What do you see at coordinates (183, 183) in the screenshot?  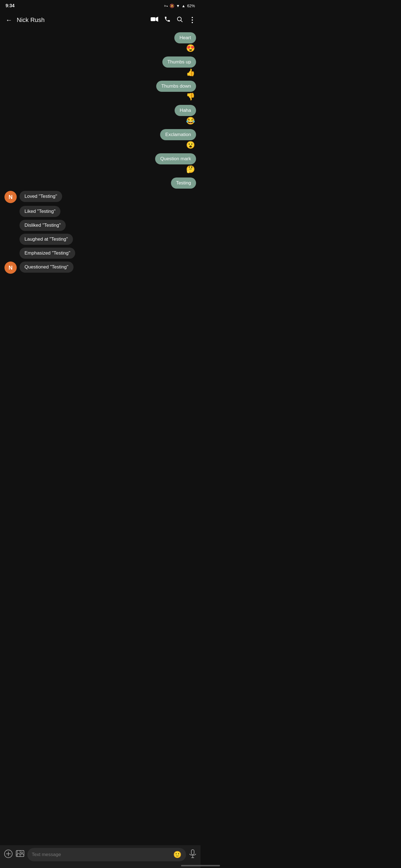 I see `bubble-testing: Testing` at bounding box center [183, 183].